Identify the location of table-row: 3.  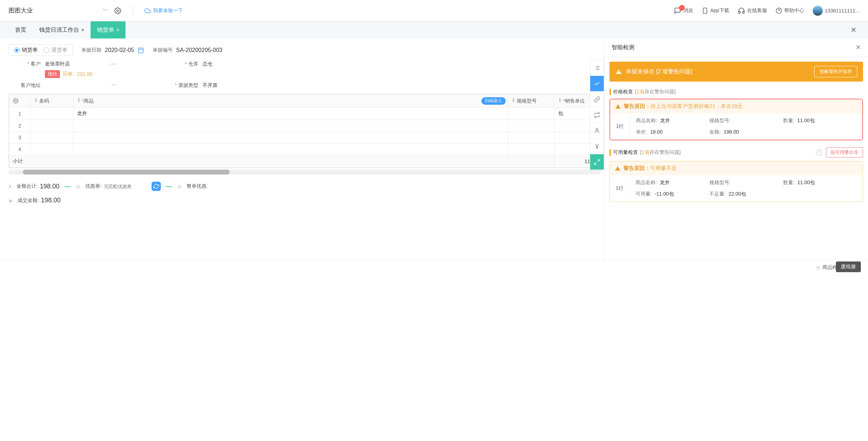
(305, 138).